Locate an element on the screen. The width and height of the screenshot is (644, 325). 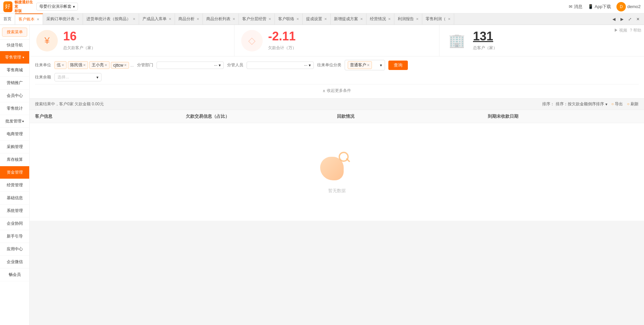
export-btn: ○ 导出 is located at coordinates (617, 104).